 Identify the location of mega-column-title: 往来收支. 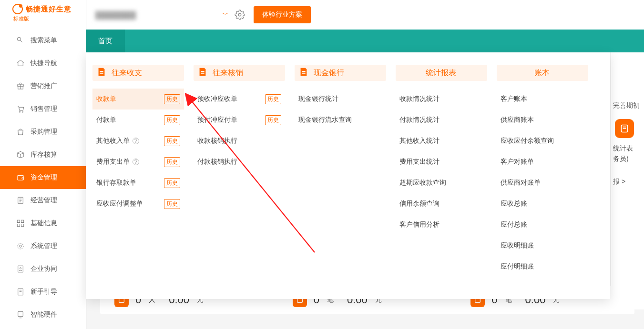
(127, 73).